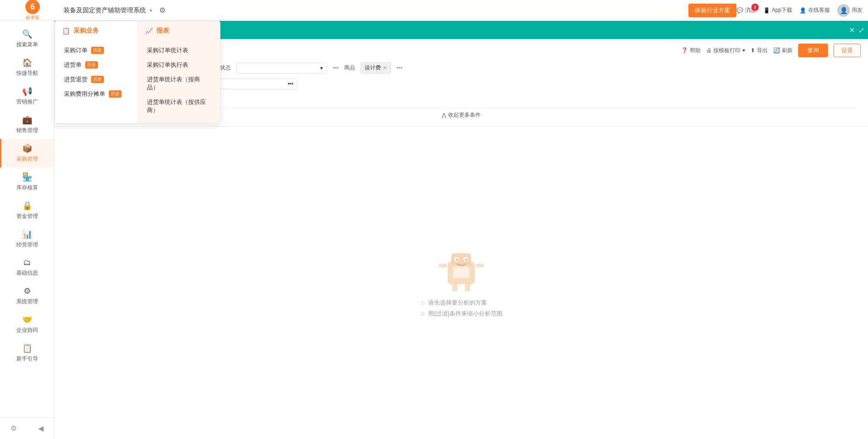 This screenshot has height=439, width=868. I want to click on query-btn: 查询, so click(813, 50).